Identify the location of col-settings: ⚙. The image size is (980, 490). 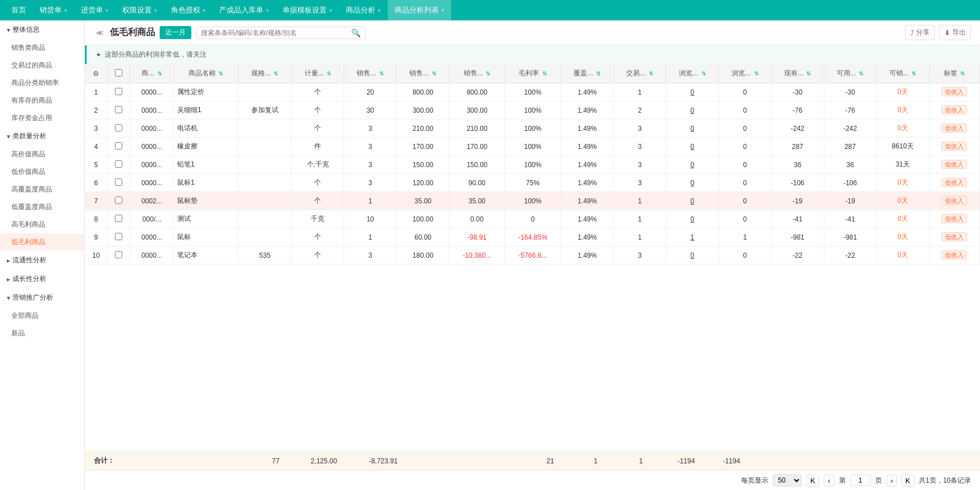
(96, 74).